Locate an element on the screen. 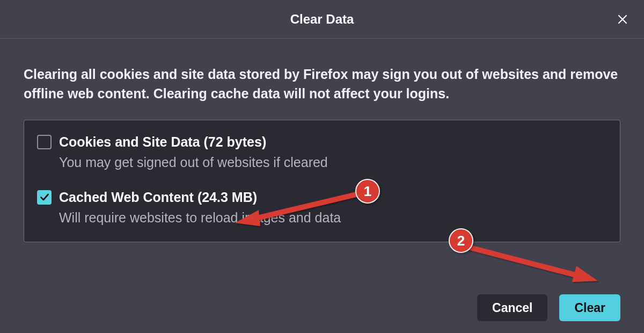 The width and height of the screenshot is (644, 333). option-cookies: Cookies and Site Data (72 bytes) You may… is located at coordinates (322, 153).